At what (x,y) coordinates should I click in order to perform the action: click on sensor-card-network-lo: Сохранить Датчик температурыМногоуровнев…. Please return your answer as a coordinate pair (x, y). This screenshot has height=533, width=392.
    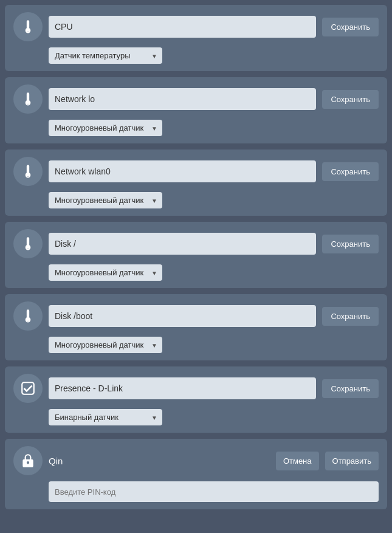
    Looking at the image, I should click on (196, 111).